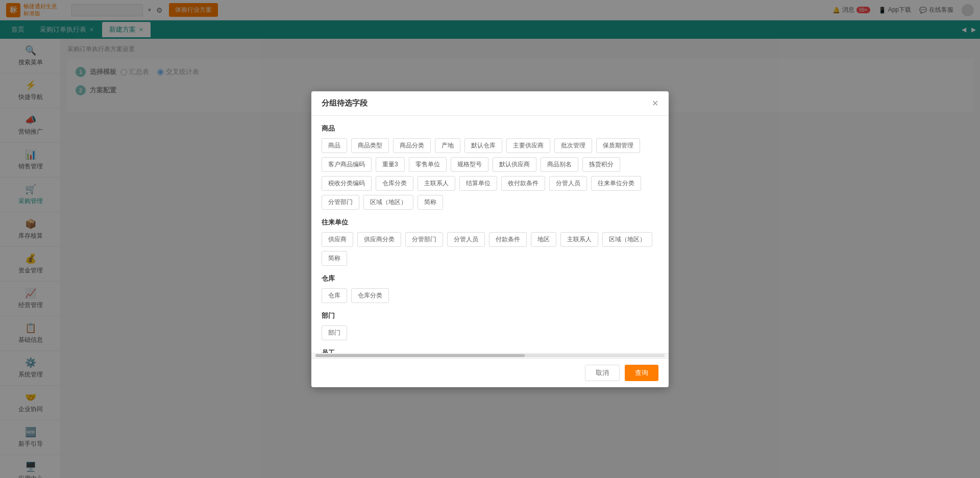 Image resolution: width=980 pixels, height=478 pixels. I want to click on field-tag: 地区, so click(544, 240).